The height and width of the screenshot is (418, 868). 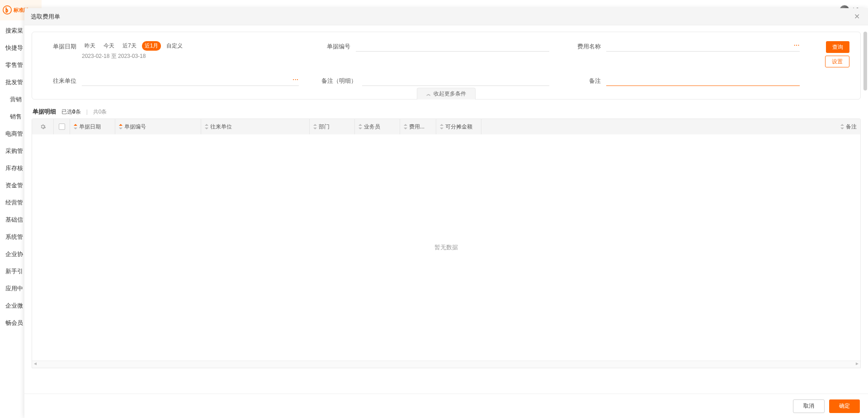 What do you see at coordinates (158, 127) in the screenshot?
I see `col-docno: 单据编号` at bounding box center [158, 127].